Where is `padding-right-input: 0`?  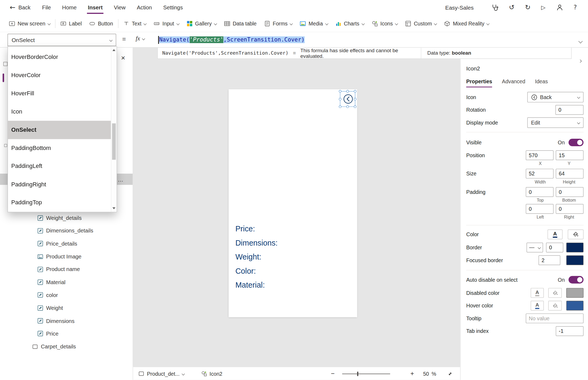 padding-right-input: 0 is located at coordinates (570, 209).